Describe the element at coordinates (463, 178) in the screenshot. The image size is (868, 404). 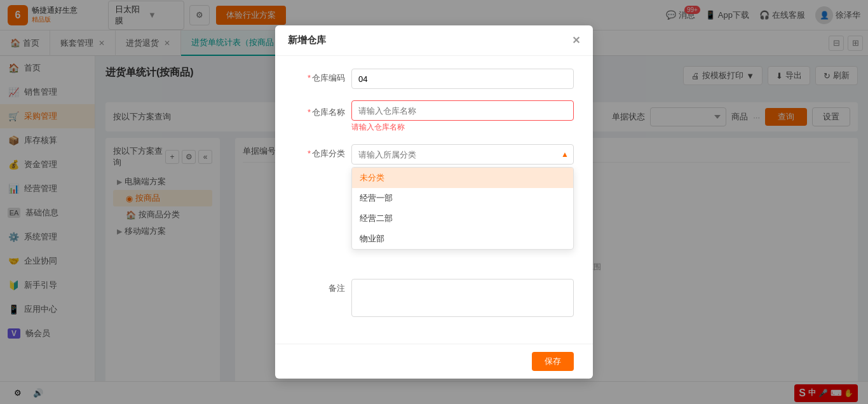
I see `dropdown-item-0: 未分类` at that location.